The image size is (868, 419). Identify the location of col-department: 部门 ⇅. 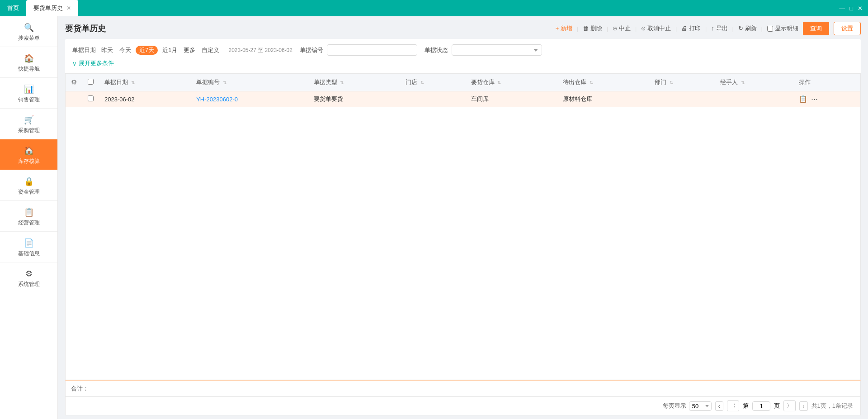
(682, 82).